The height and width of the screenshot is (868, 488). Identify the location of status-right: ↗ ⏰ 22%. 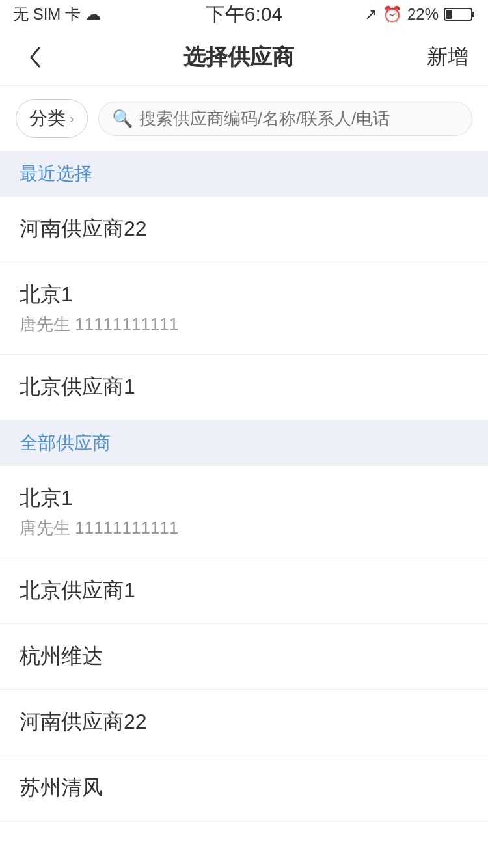
(420, 14).